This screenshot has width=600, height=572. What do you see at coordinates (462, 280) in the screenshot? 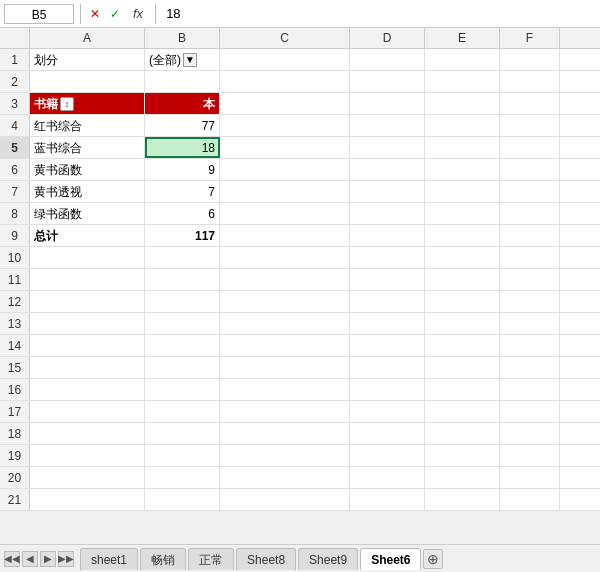
I see `cell-e11` at bounding box center [462, 280].